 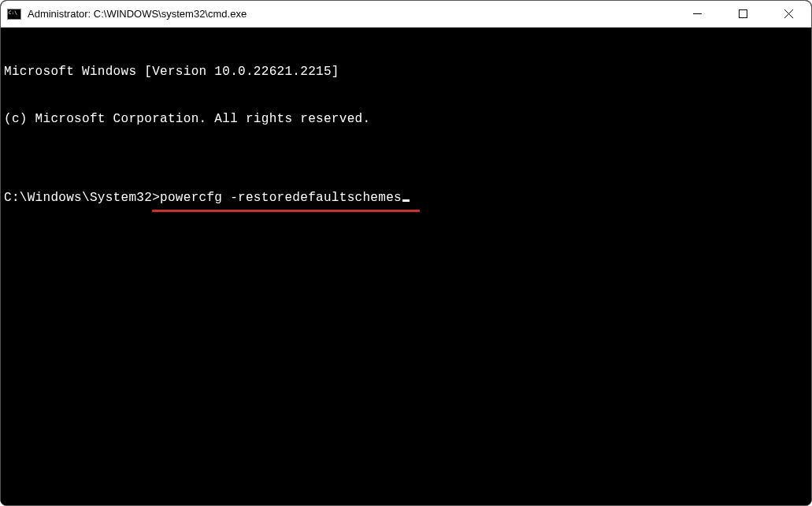 I want to click on version-line: Microsoft Windows [Version 10.0.22621.22…, so click(x=406, y=72).